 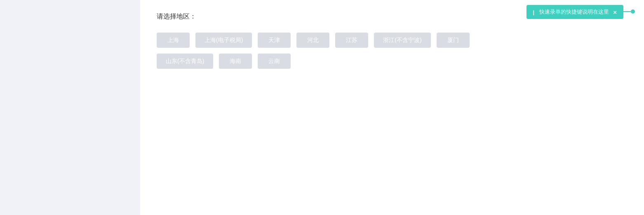 What do you see at coordinates (392, 40) in the screenshot?
I see `region-row-1: 上海上海(电子税局)天津河北江苏浙江(不含宁波)厦门` at bounding box center [392, 40].